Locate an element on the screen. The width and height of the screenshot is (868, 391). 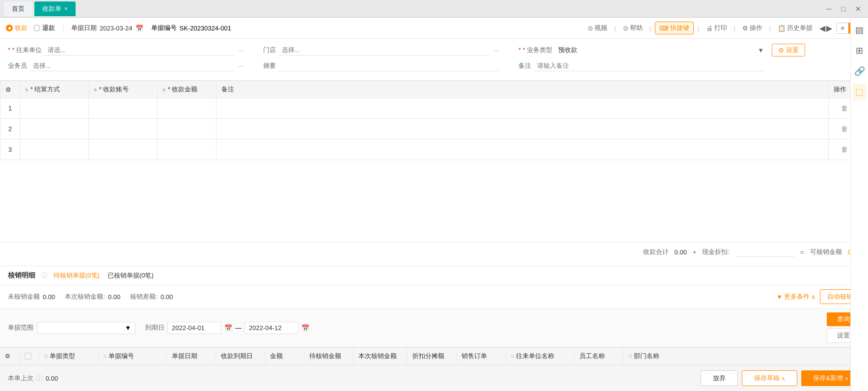
history-button: 📋 历史单据 is located at coordinates (795, 28).